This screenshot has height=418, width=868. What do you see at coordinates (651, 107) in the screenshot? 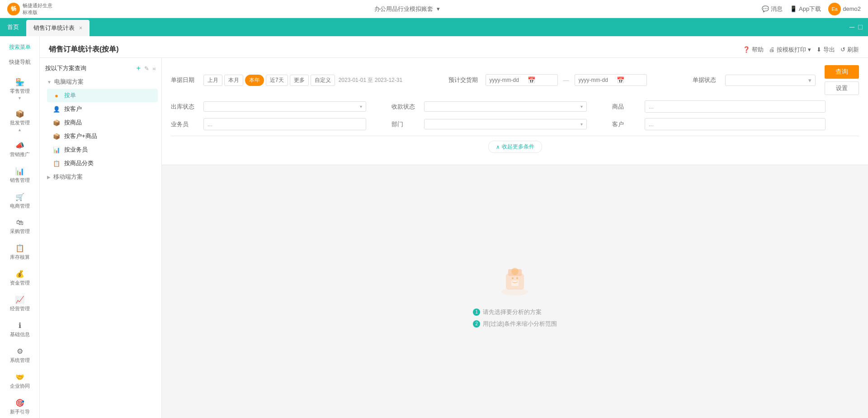
I see `product-ellipsis: ...` at bounding box center [651, 107].